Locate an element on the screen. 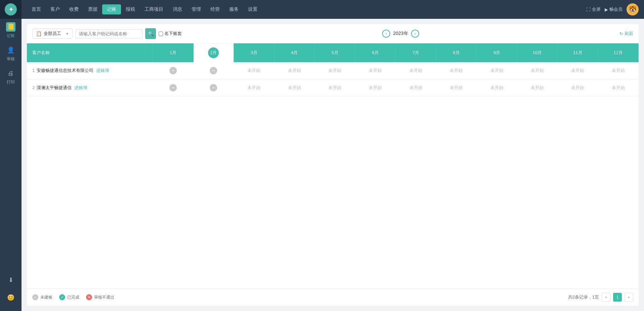 The image size is (644, 311). avatar: 🐯 is located at coordinates (633, 9).